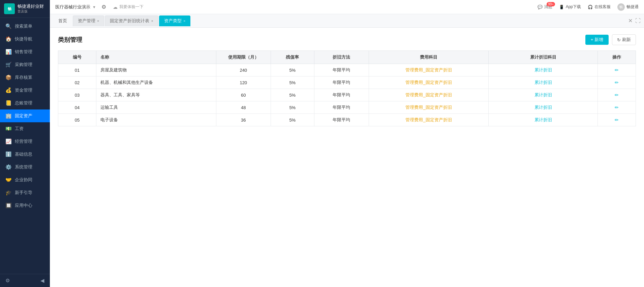  What do you see at coordinates (243, 57) in the screenshot?
I see `col-header-period: 使用期限（月）` at bounding box center [243, 57].